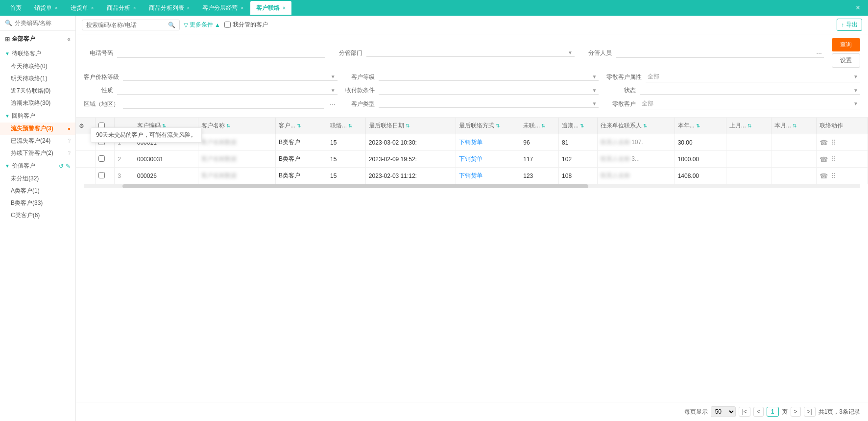 This screenshot has width=868, height=421. Describe the element at coordinates (489, 104) in the screenshot. I see `filter-select-customer-type: ▼` at that location.